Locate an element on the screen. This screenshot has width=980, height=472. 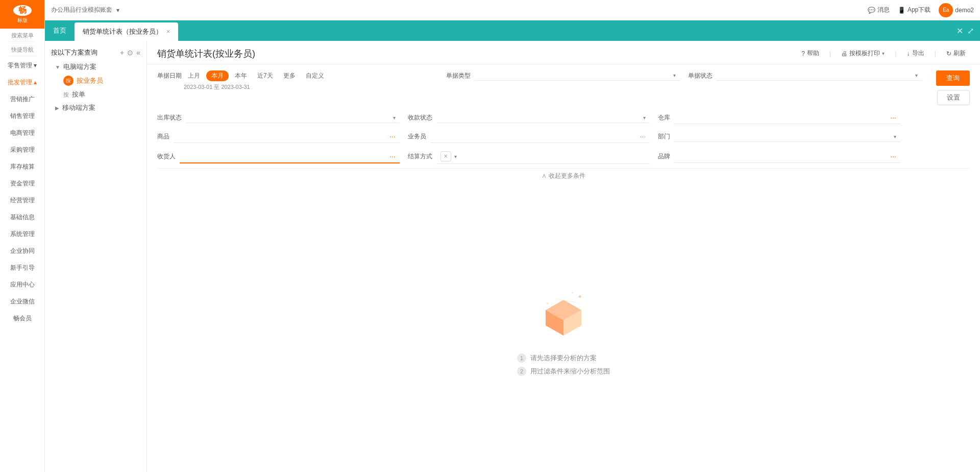
message-label: 消息 is located at coordinates (884, 10).